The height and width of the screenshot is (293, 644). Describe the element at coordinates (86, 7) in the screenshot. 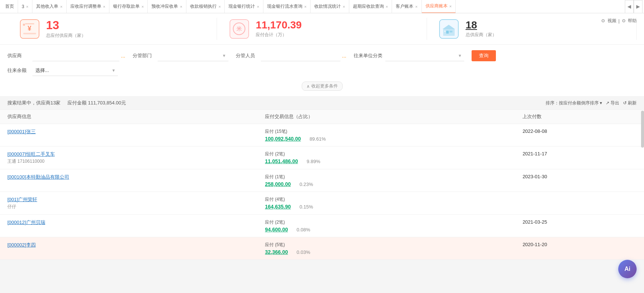

I see `tab-ar-ap-adjust-label: 应收应付调整单` at that location.